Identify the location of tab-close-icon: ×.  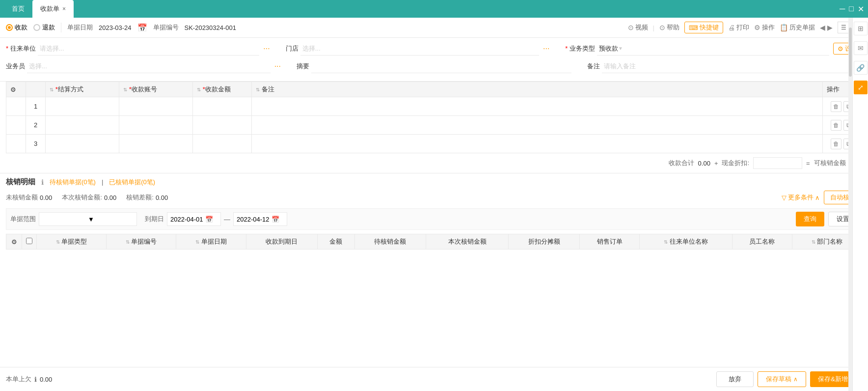
(64, 9).